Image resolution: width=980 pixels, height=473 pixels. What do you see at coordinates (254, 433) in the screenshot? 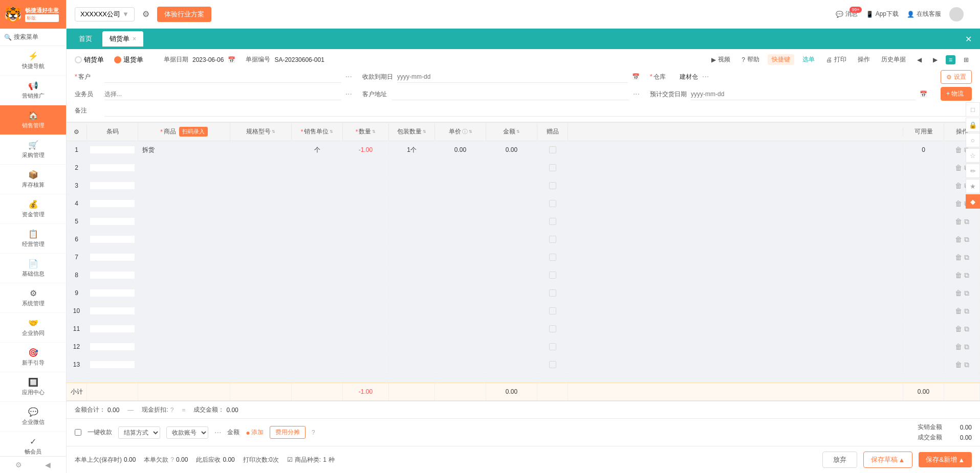
I see `add-payment-btn: ● 添加` at bounding box center [254, 433].